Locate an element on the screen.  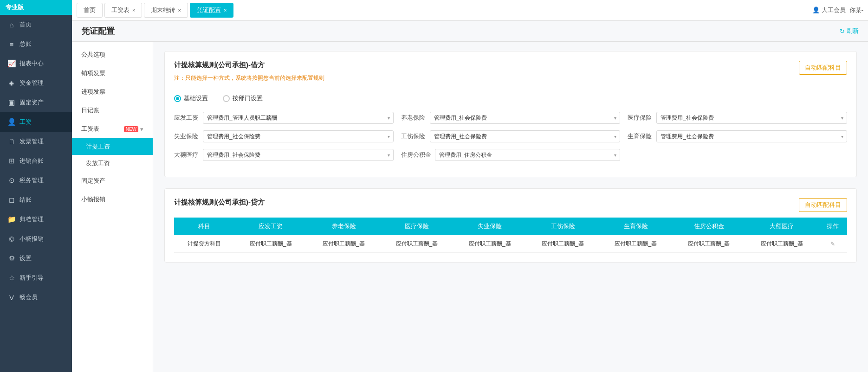
debit-auto-match-button: 自动匹配科目 is located at coordinates (823, 68).